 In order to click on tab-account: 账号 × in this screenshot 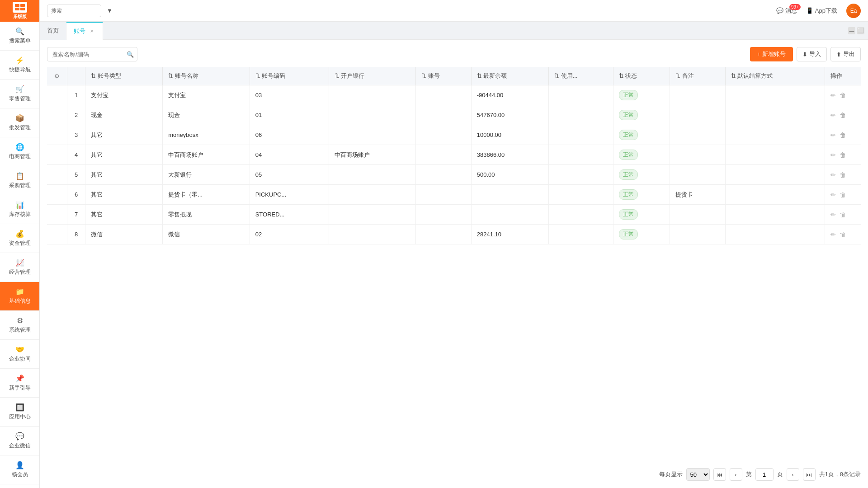, I will do `click(85, 31)`.